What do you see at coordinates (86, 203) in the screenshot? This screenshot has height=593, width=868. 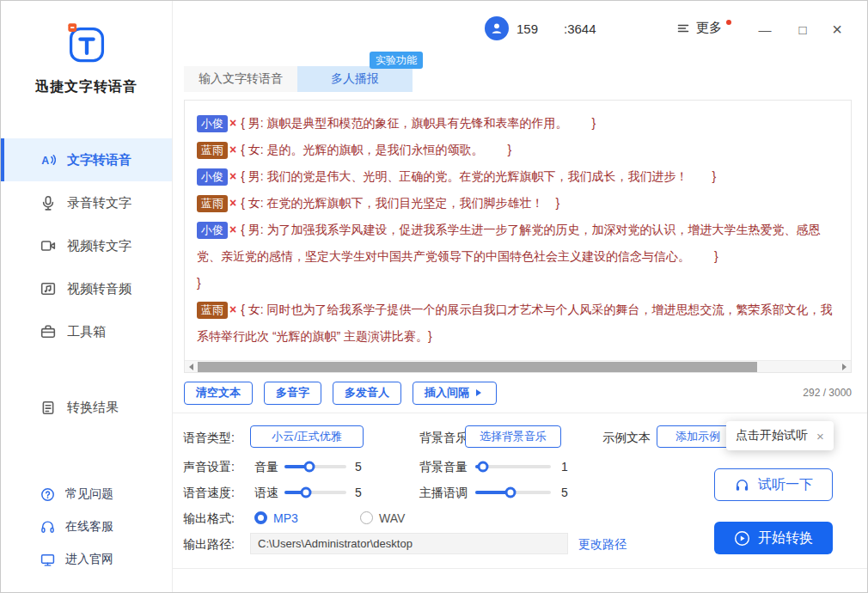 I see `sidebar-item-audio-to-text: 录音转文字` at bounding box center [86, 203].